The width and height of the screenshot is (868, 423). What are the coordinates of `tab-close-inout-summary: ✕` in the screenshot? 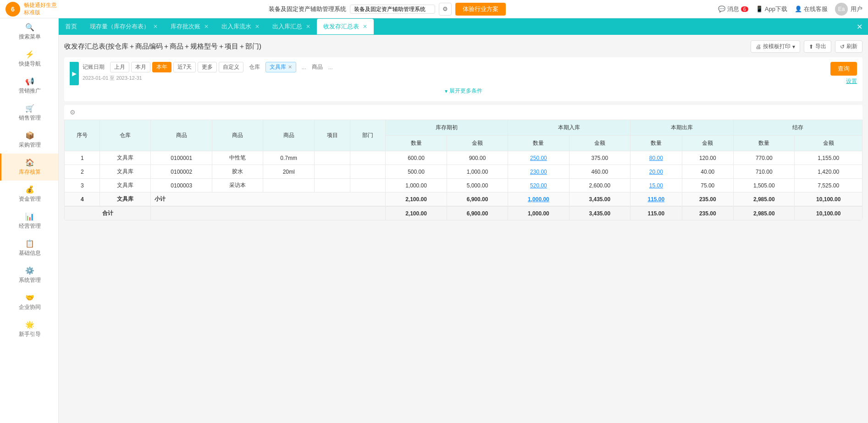 It's located at (308, 27).